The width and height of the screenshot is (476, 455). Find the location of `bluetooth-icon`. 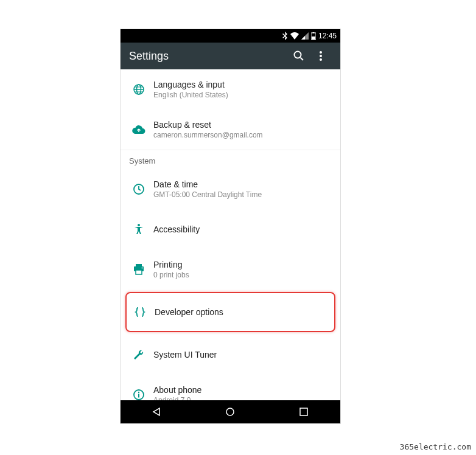

bluetooth-icon is located at coordinates (285, 36).